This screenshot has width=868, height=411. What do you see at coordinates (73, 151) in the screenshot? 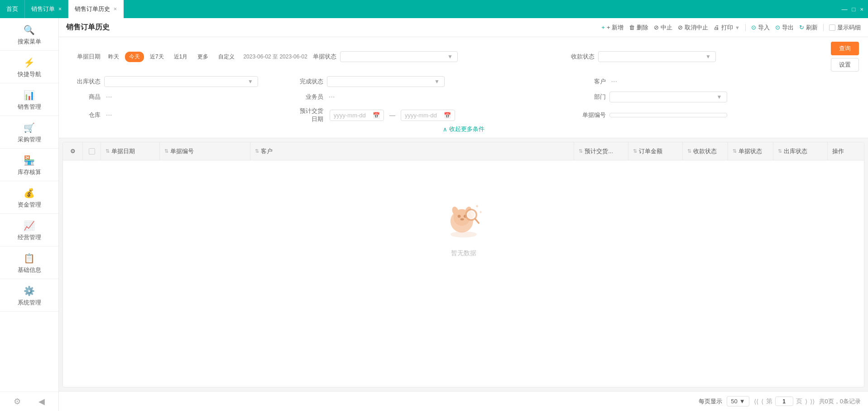
I see `th-gear: ⚙` at bounding box center [73, 151].